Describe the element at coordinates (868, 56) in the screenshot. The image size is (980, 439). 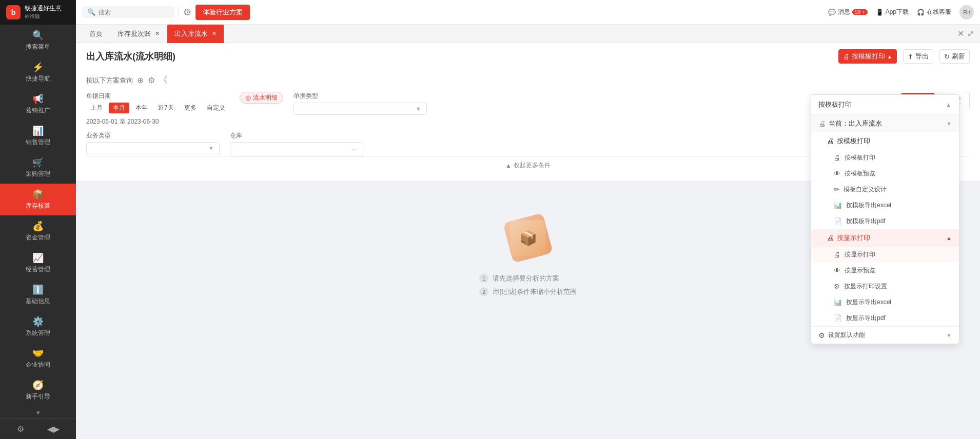
I see `template-print-button: 🖨 按模板打印 ▲` at that location.